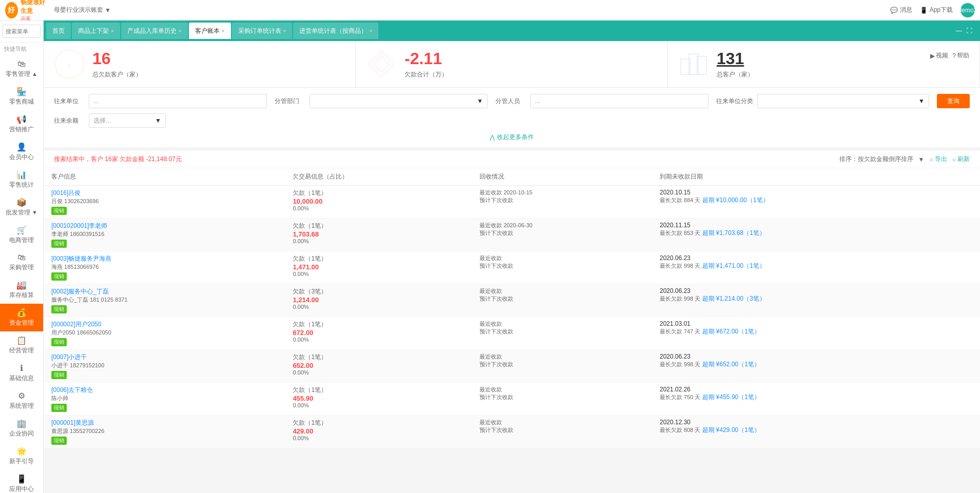 This screenshot has height=493, width=980. What do you see at coordinates (22, 180) in the screenshot?
I see `sidebar-item-retail-stats: 📊 零售统计` at bounding box center [22, 180].